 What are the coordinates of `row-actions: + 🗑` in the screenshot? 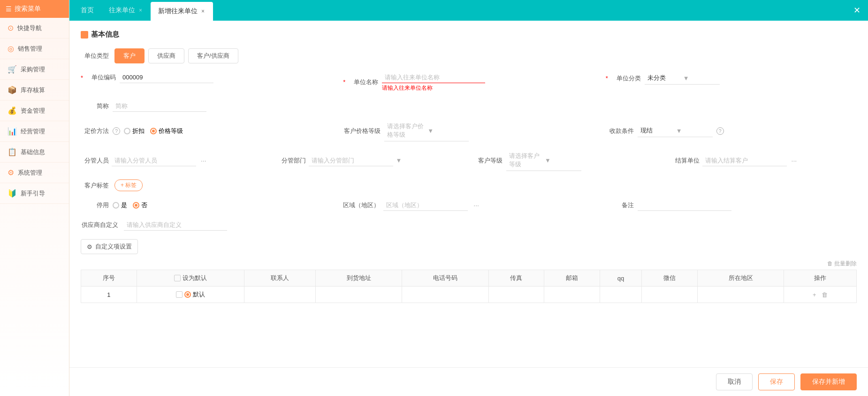 It's located at (820, 295).